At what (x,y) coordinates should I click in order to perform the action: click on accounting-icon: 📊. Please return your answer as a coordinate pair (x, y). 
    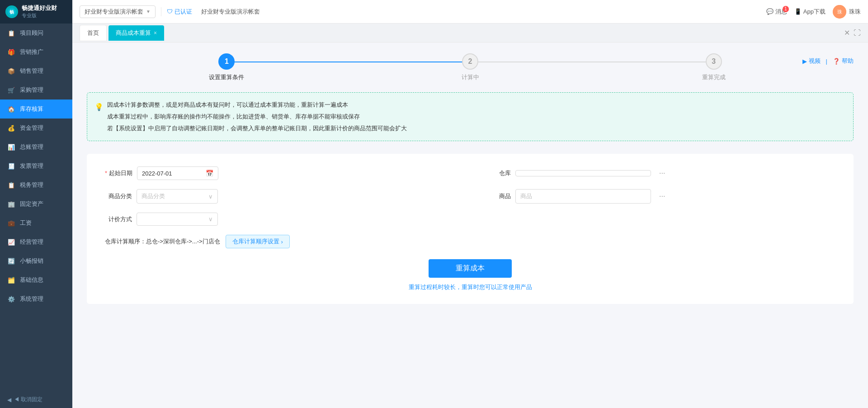
    Looking at the image, I should click on (11, 147).